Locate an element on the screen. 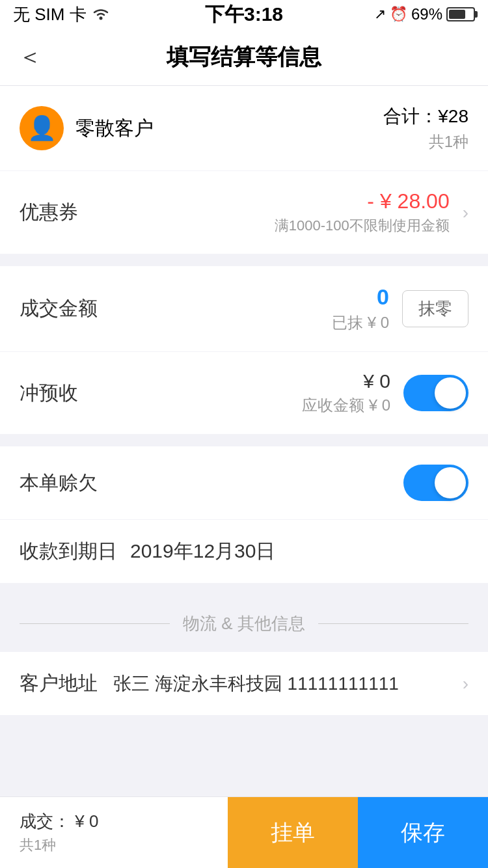  logistics-section: 物流 & 其他信息 is located at coordinates (244, 623).